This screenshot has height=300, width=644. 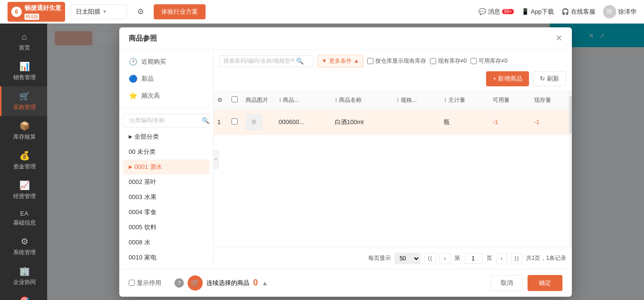 What do you see at coordinates (362, 100) in the screenshot?
I see `th-product-name: ↕ 商品名称` at bounding box center [362, 100].